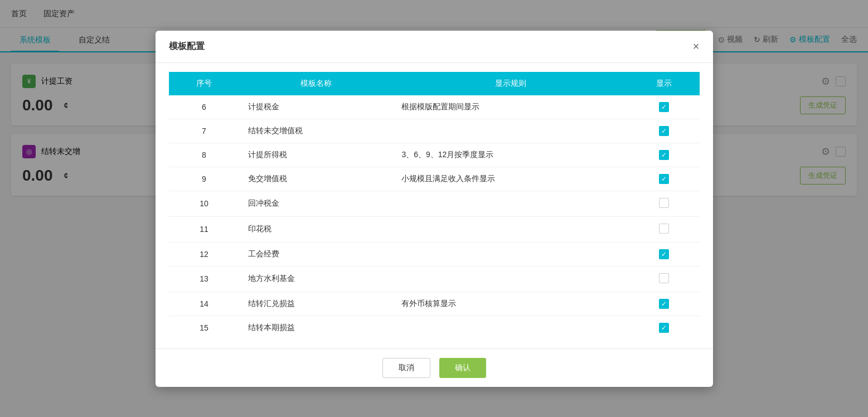  I want to click on table-row: 7结转未交增值税✓, so click(434, 130).